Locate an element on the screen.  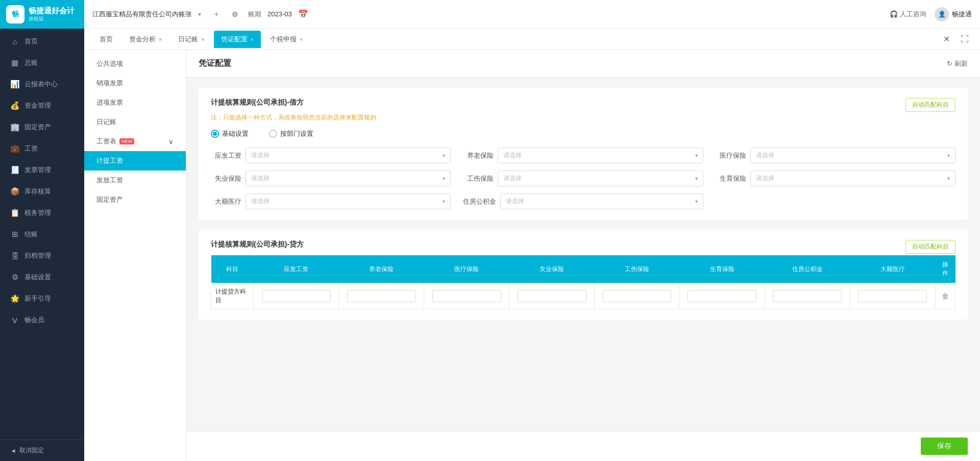
sidebar-nav: ⌂ 首页 ▦ 总账 📊 云报表中心 💰 资金管理 🏢 固定资产 💼 工资 🧾 发… is located at coordinates (42, 234).